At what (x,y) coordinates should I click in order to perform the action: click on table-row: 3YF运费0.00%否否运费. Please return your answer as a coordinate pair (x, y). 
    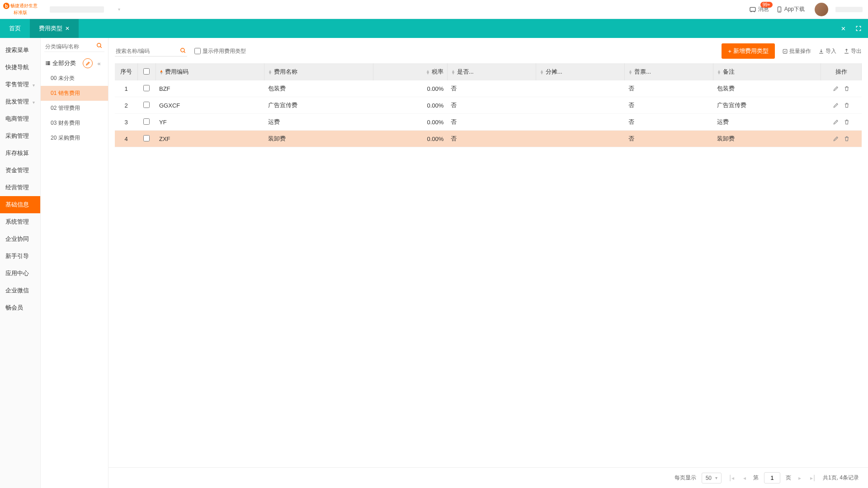
    Looking at the image, I should click on (488, 122).